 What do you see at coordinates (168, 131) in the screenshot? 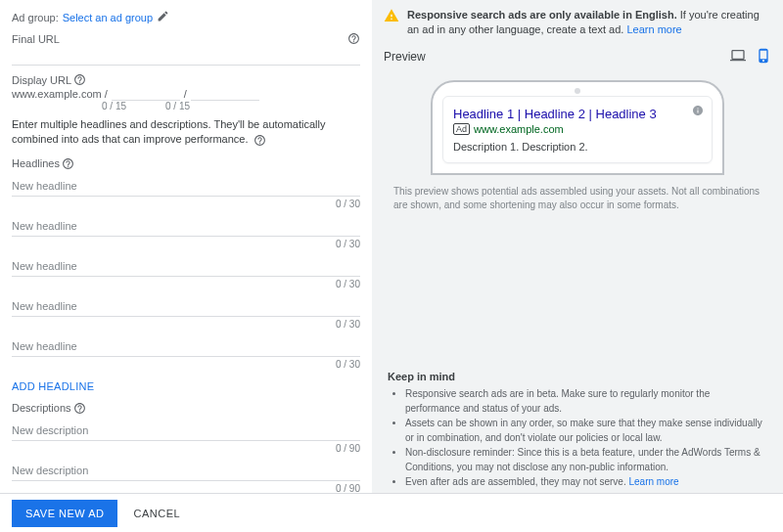
I see `instruction-text: Enter multiple headlines and description…` at bounding box center [168, 131].